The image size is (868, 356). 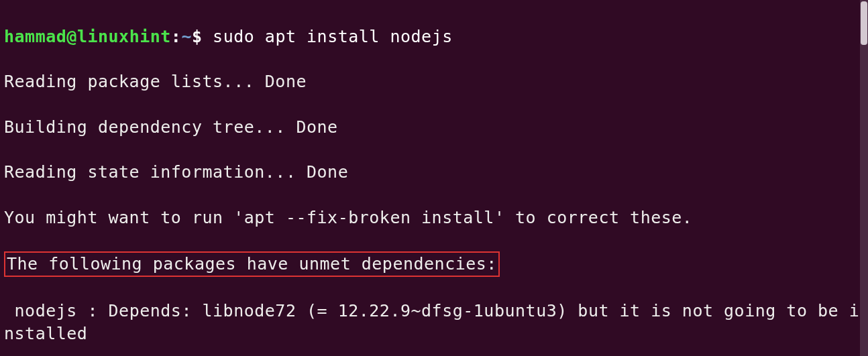 I want to click on prompt-path: ~, so click(x=186, y=36).